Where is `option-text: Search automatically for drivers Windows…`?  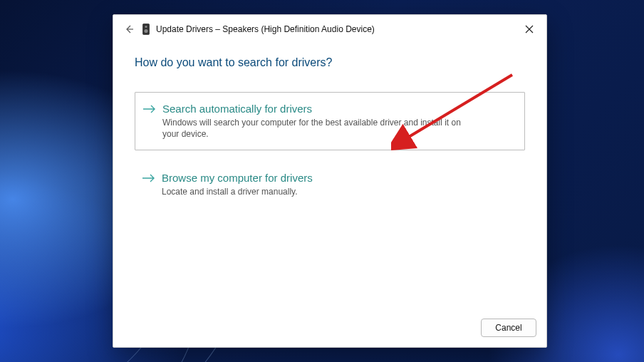 option-text: Search automatically for drivers Windows… is located at coordinates (336, 121).